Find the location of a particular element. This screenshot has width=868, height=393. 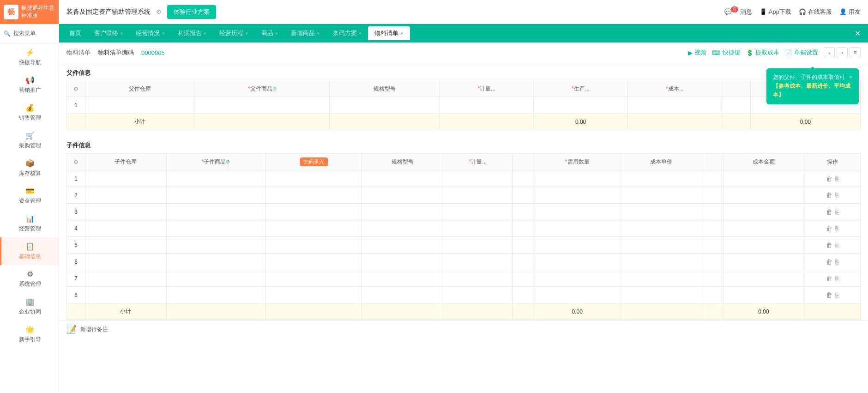

copy-icon-5: ⎘ is located at coordinates (837, 245).